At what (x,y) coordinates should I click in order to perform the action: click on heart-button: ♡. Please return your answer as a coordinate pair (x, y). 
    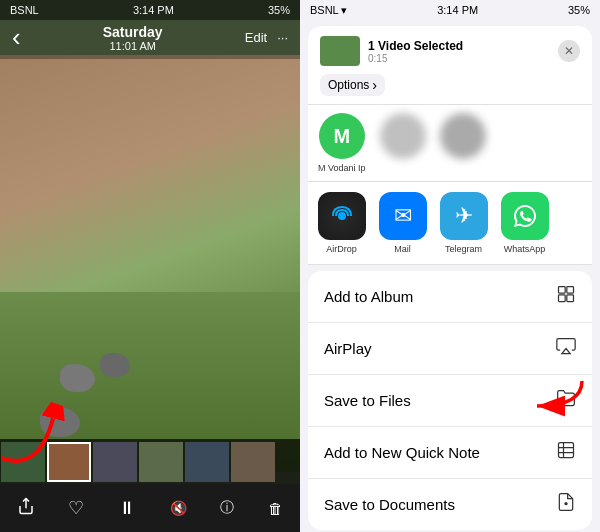
    Looking at the image, I should click on (76, 508).